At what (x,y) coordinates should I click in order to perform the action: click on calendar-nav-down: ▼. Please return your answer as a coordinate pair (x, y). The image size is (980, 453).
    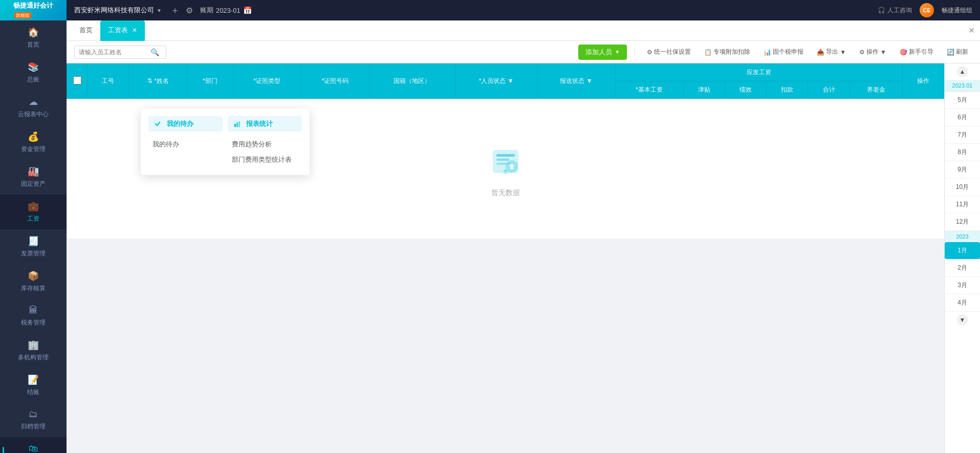
    Looking at the image, I should click on (962, 320).